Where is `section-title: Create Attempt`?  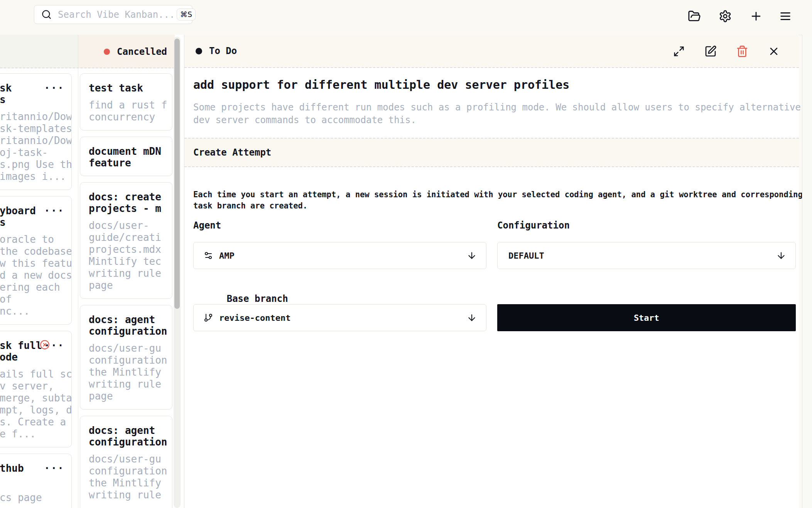 section-title: Create Attempt is located at coordinates (232, 152).